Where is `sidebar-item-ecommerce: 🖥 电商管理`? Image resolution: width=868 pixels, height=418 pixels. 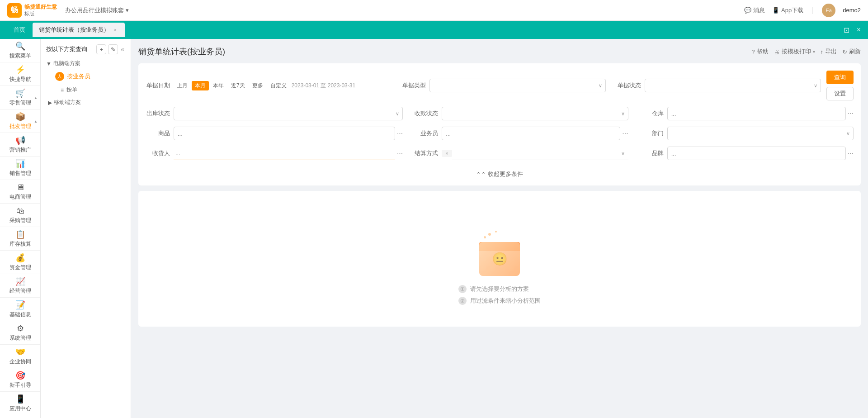
sidebar-item-ecommerce: 🖥 电商管理 is located at coordinates (20, 192).